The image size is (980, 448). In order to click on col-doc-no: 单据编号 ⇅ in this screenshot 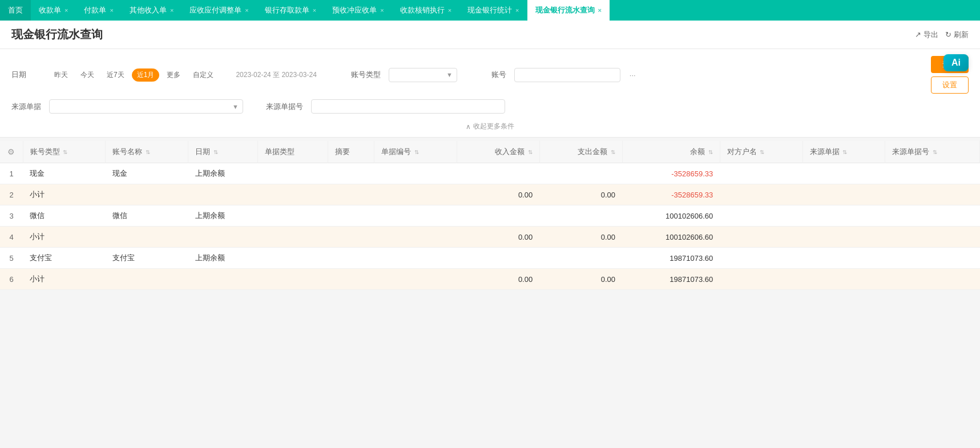, I will do `click(416, 152)`.